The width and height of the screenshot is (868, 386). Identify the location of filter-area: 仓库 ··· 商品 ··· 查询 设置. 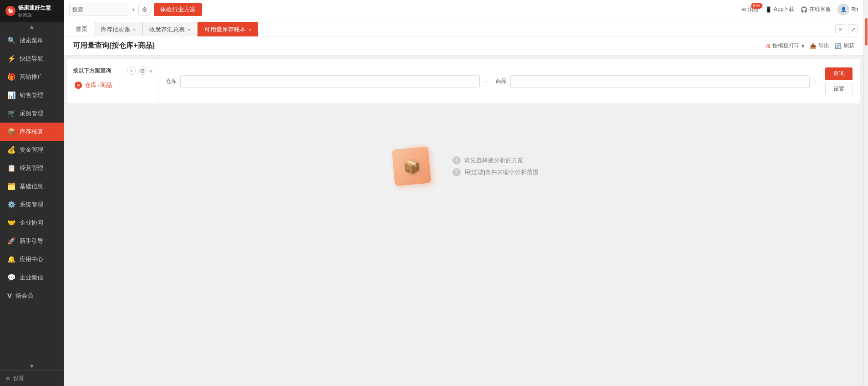
(509, 81).